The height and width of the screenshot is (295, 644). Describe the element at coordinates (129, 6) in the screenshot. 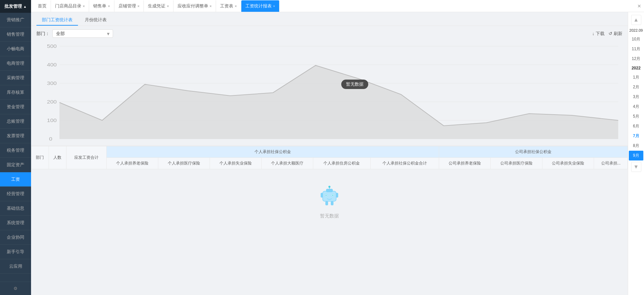

I see `top-tab-3: 店铺管理×` at that location.